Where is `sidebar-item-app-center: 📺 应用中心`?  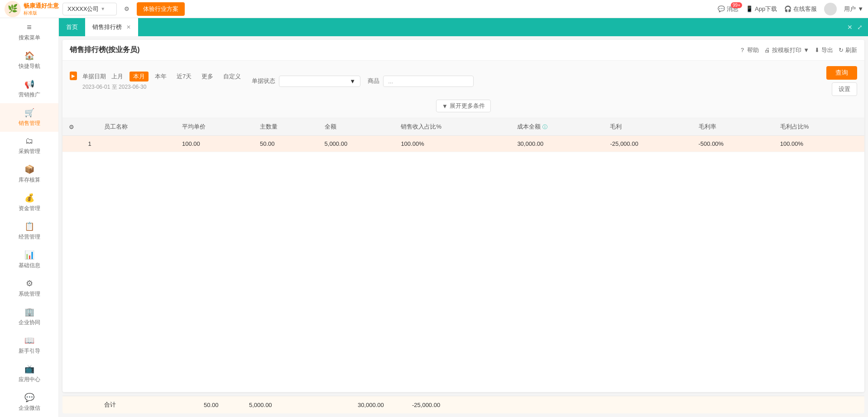
sidebar-item-app-center: 📺 应用中心 is located at coordinates (29, 374).